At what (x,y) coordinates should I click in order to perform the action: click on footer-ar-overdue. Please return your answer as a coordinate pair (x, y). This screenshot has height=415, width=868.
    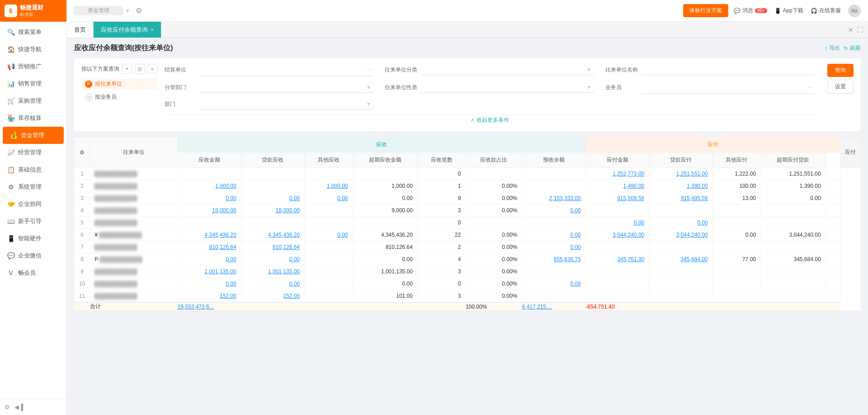
    Looking at the image, I should click on (385, 306).